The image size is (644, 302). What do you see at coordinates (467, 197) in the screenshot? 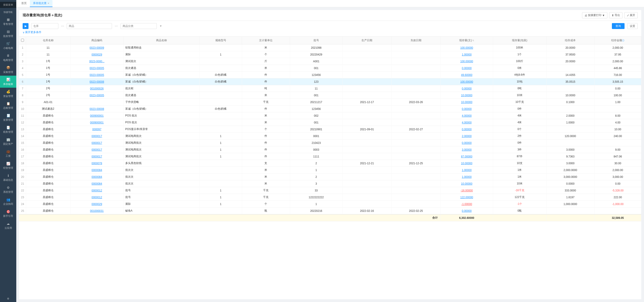
I see `qty-link: 122.00000` at bounding box center [467, 197].